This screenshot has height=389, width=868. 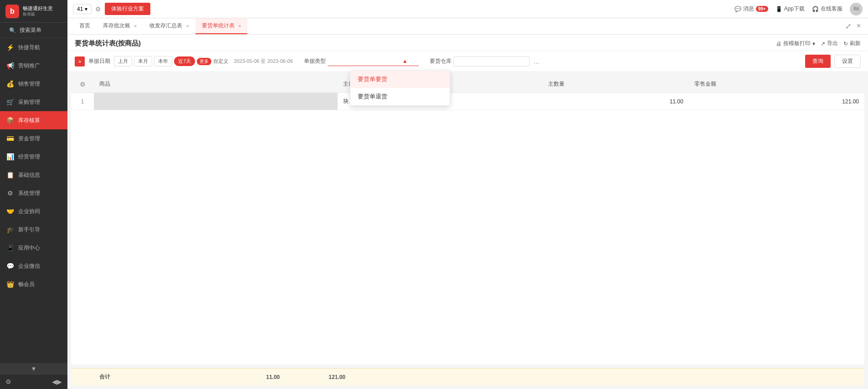 I want to click on btn-recent: 近7天, so click(x=185, y=61).